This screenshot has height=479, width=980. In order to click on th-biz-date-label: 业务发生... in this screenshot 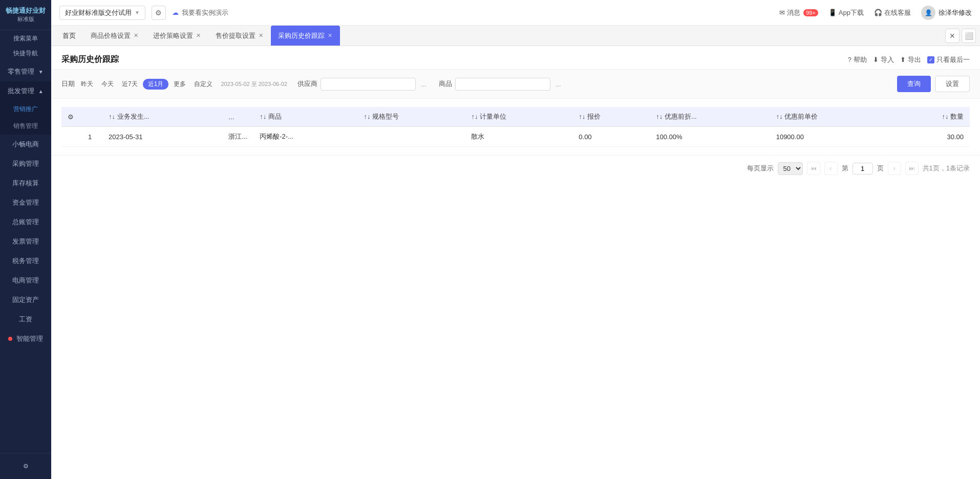, I will do `click(133, 117)`.